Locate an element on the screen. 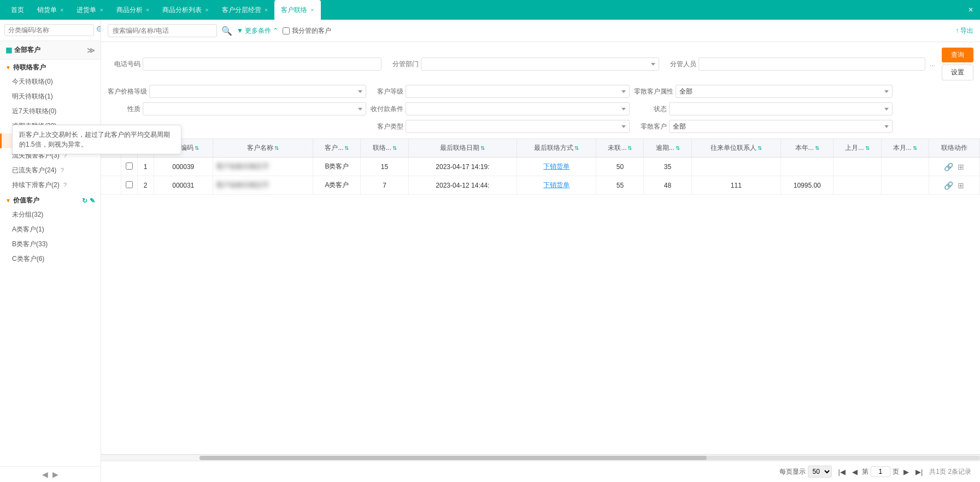  col-level: 客户... ⇅ is located at coordinates (337, 148).